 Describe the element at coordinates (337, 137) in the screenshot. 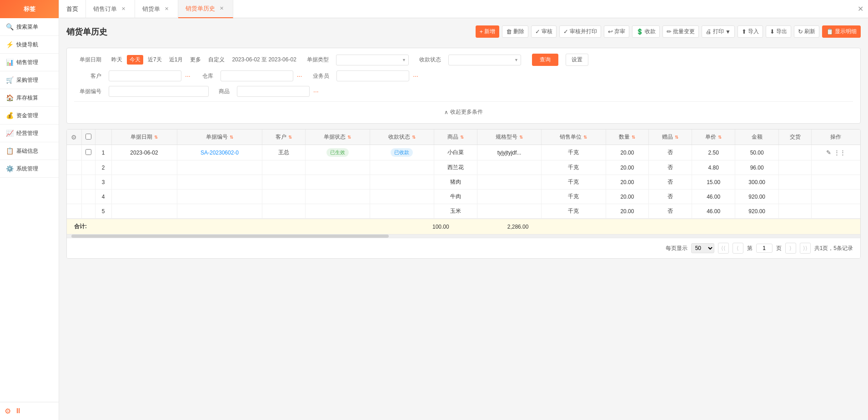

I see `sort-doc-status: 单据状态 ⇅` at that location.